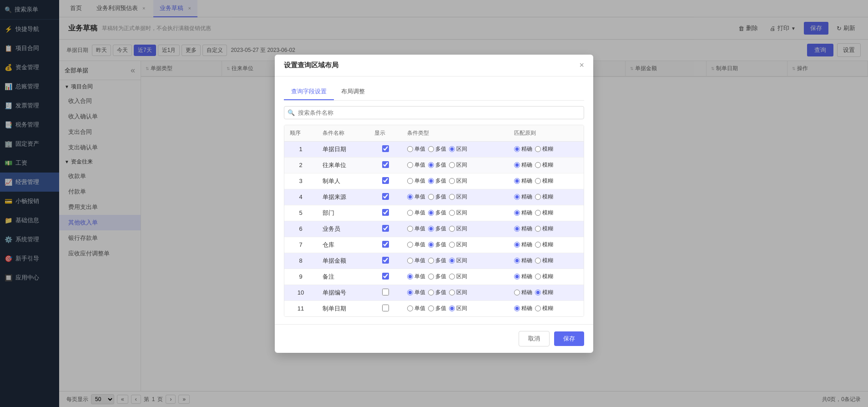 This screenshot has height=407, width=868. Describe the element at coordinates (301, 292) in the screenshot. I see `row-order: 10` at that location.